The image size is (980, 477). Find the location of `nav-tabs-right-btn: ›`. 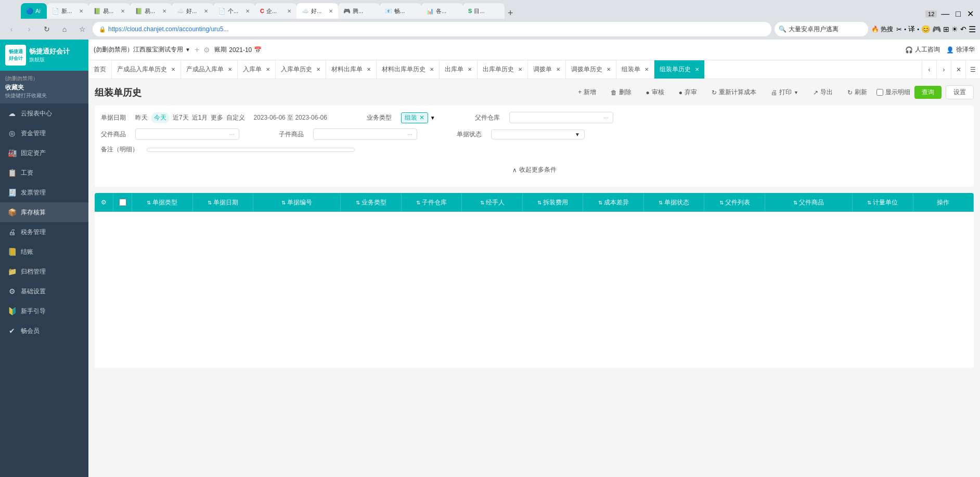

nav-tabs-right-btn: › is located at coordinates (944, 70).